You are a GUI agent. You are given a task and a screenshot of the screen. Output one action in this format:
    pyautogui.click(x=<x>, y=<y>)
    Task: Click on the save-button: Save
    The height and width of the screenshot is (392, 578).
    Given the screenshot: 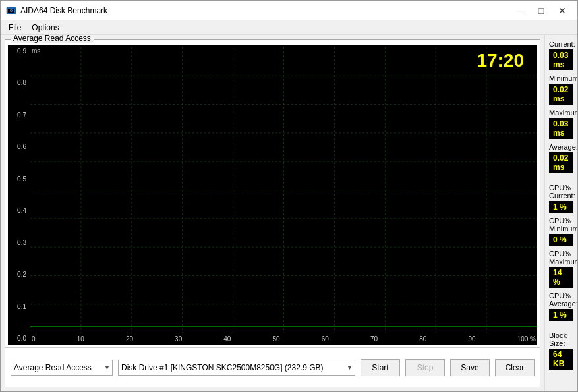 What is the action you would take?
    pyautogui.click(x=470, y=368)
    